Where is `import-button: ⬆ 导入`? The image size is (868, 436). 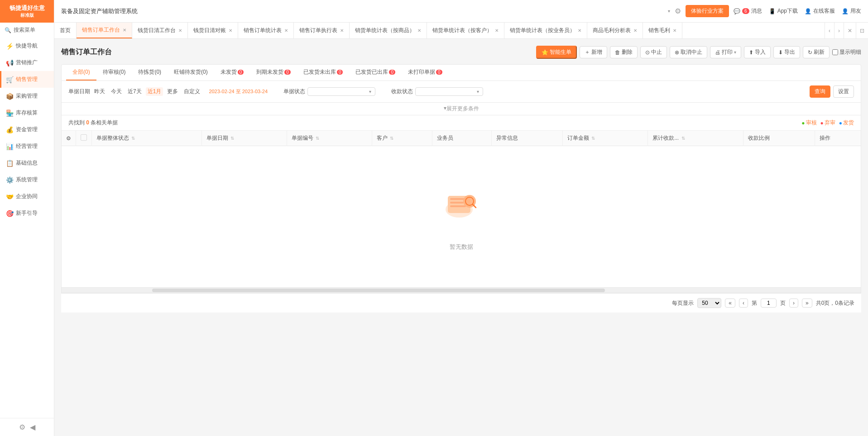 import-button: ⬆ 导入 is located at coordinates (757, 52).